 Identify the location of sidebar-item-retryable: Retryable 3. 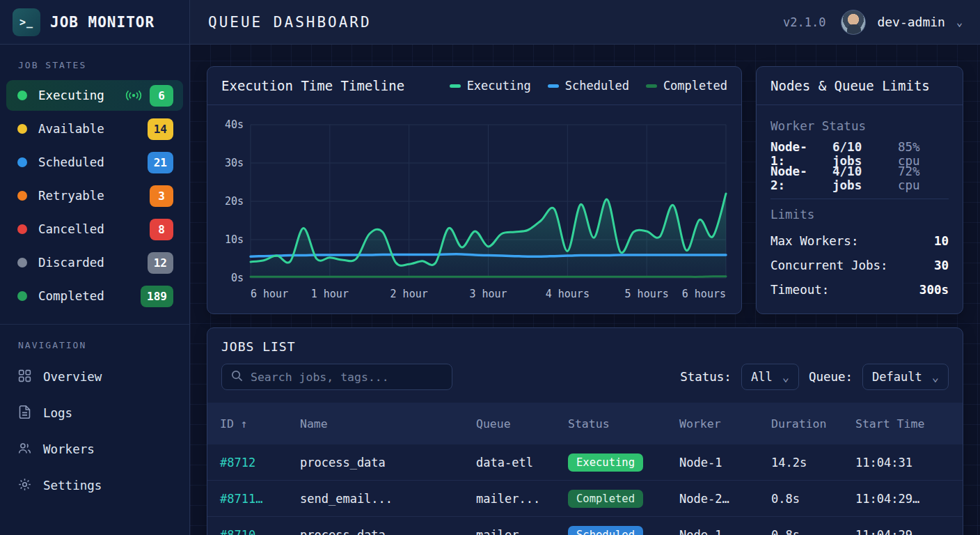
(95, 196).